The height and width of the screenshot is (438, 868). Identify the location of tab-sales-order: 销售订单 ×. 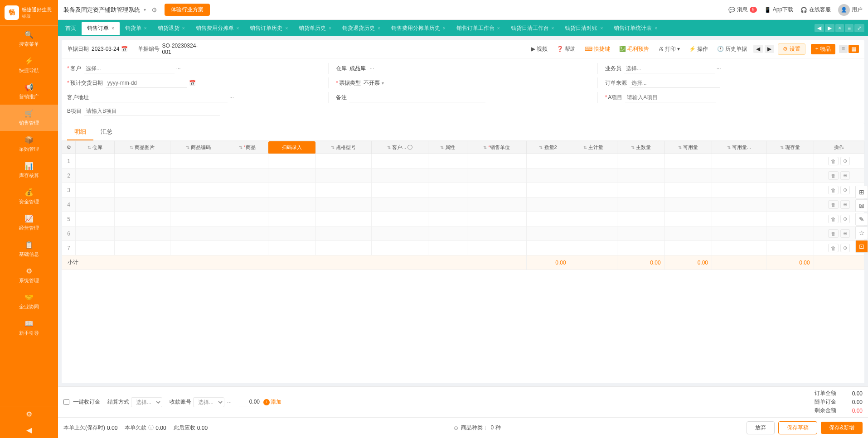
(101, 28).